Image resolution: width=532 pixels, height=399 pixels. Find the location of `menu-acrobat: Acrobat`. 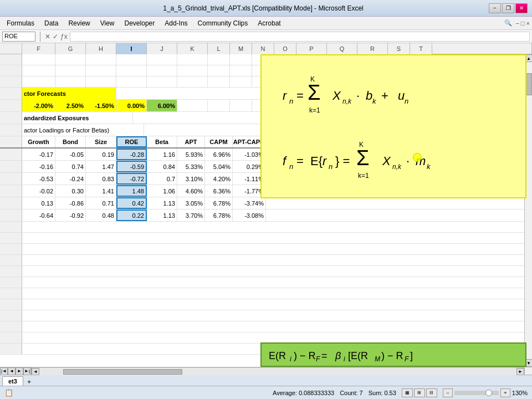

menu-acrobat: Acrobat is located at coordinates (269, 23).